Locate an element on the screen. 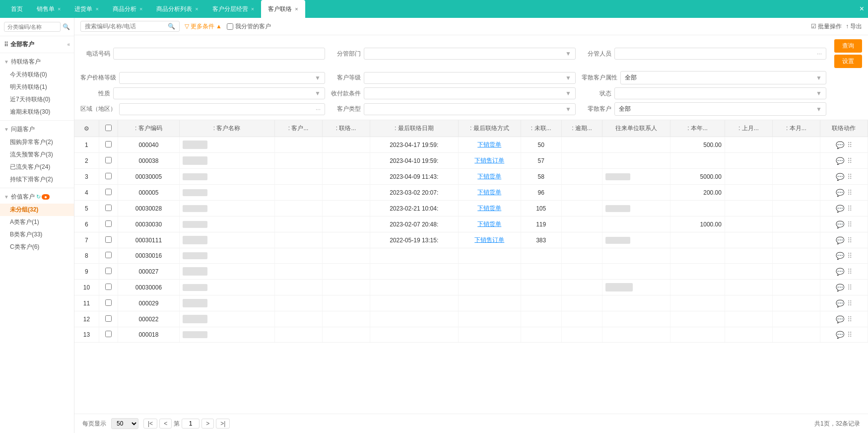 The height and width of the screenshot is (433, 868). first-page-btn: |< is located at coordinates (150, 424).